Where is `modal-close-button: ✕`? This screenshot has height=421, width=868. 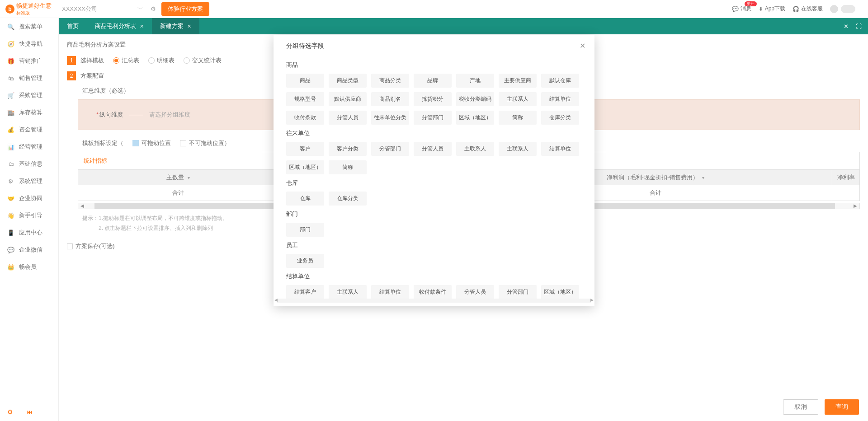 modal-close-button: ✕ is located at coordinates (582, 46).